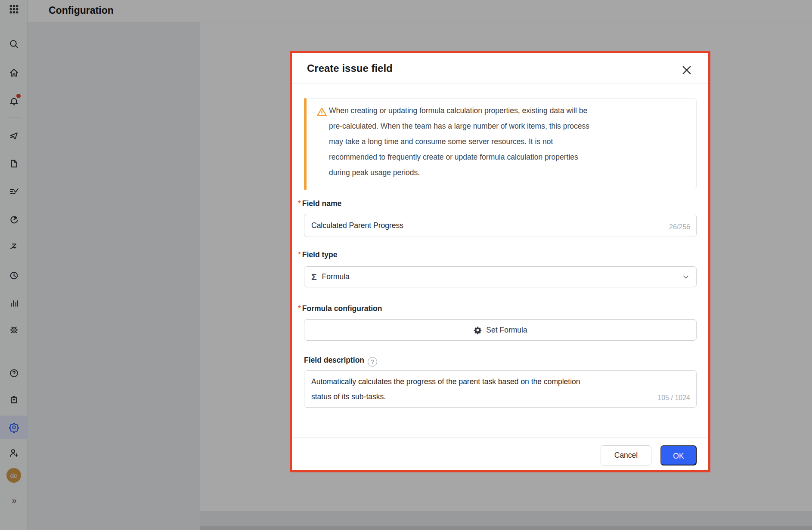  I want to click on warning-accent-bar, so click(305, 144).